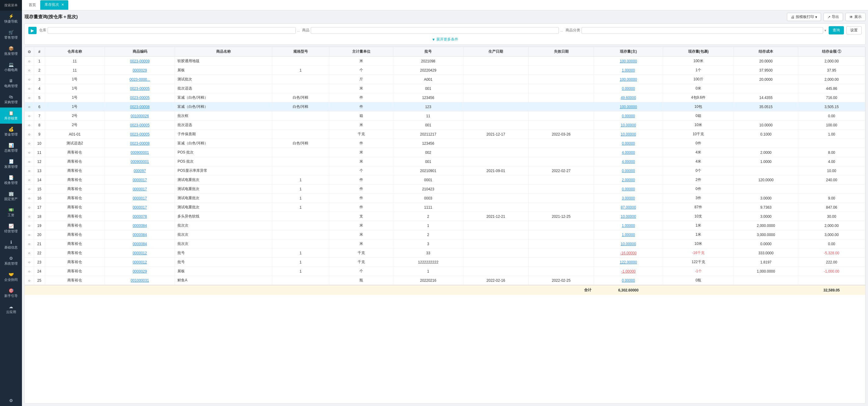 The height and width of the screenshot is (406, 868). What do you see at coordinates (172, 30) in the screenshot?
I see `warehouse-input` at bounding box center [172, 30].